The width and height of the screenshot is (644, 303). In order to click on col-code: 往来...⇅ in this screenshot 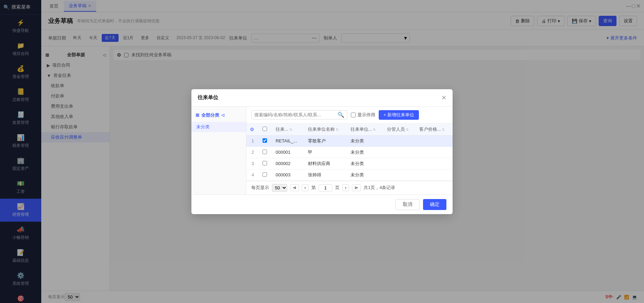, I will do `click(288, 130)`.